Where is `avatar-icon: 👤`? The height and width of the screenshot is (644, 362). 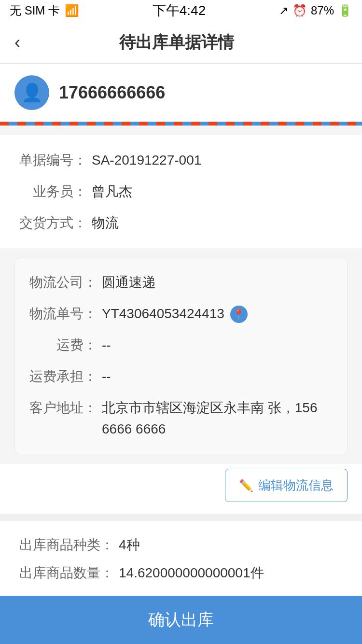
avatar-icon: 👤 is located at coordinates (32, 93).